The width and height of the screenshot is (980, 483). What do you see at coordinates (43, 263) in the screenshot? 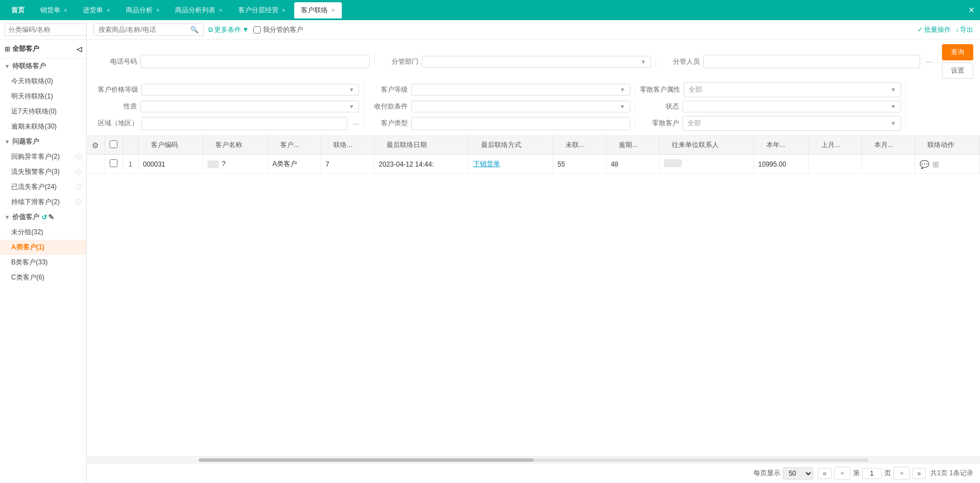
I see `sidebar-item-b-class: B类客户(33)` at bounding box center [43, 263].